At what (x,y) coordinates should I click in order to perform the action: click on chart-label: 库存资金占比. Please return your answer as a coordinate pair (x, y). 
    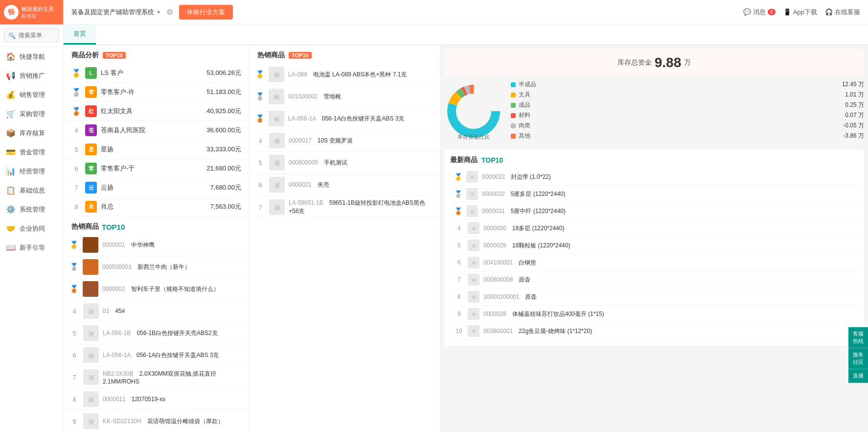
    Looking at the image, I should click on (474, 137).